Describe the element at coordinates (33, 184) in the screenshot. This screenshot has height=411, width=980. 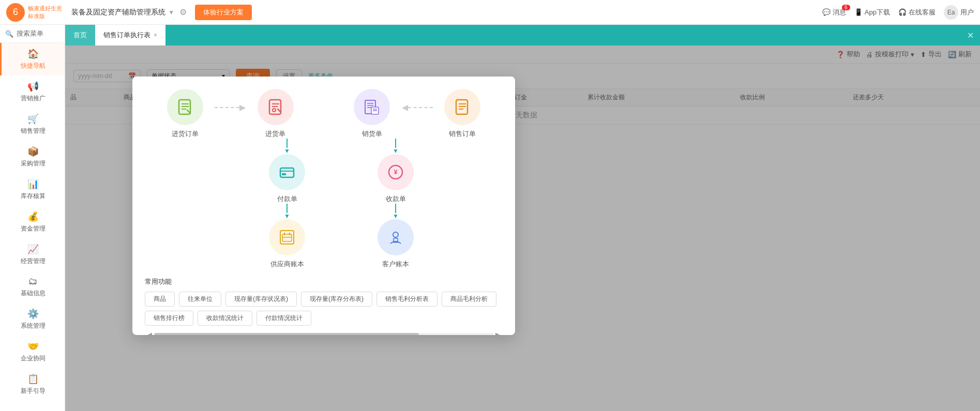
I see `inventory-icon: 📊` at that location.